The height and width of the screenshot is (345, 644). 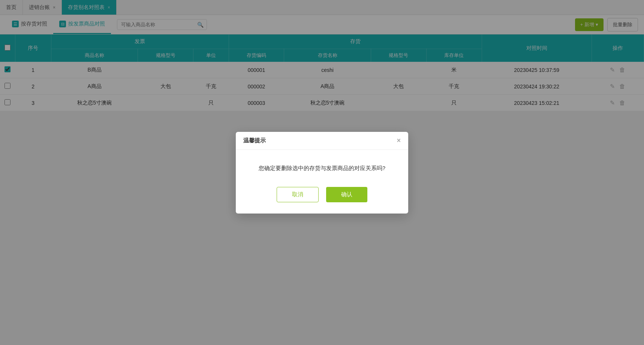 What do you see at coordinates (322, 199) in the screenshot?
I see `dialog-footer: 取消 确认` at bounding box center [322, 199].